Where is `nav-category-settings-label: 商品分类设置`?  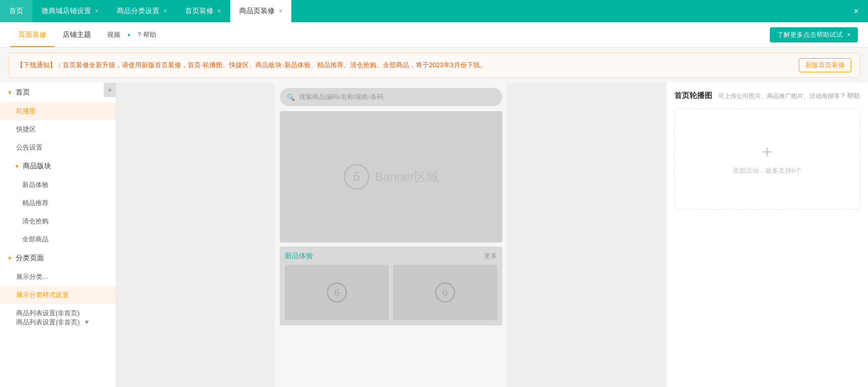 nav-category-settings-label: 商品分类设置 is located at coordinates (138, 11).